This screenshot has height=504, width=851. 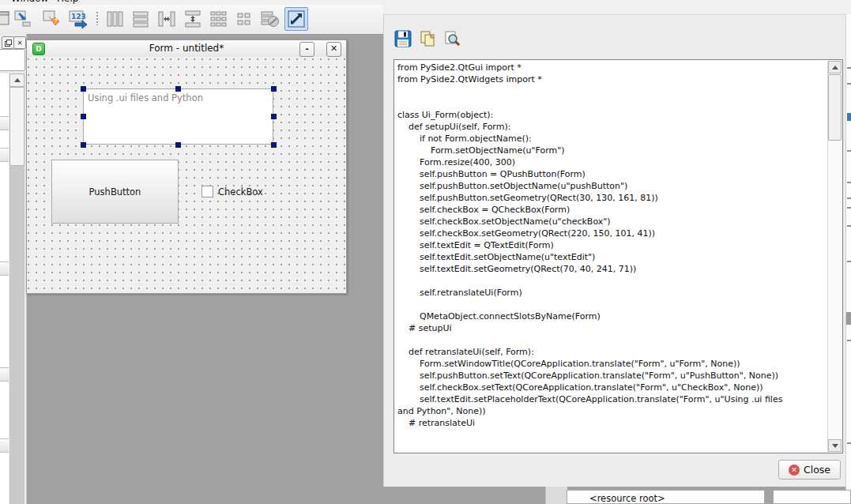 I want to click on svg-text: 123, so click(x=79, y=17).